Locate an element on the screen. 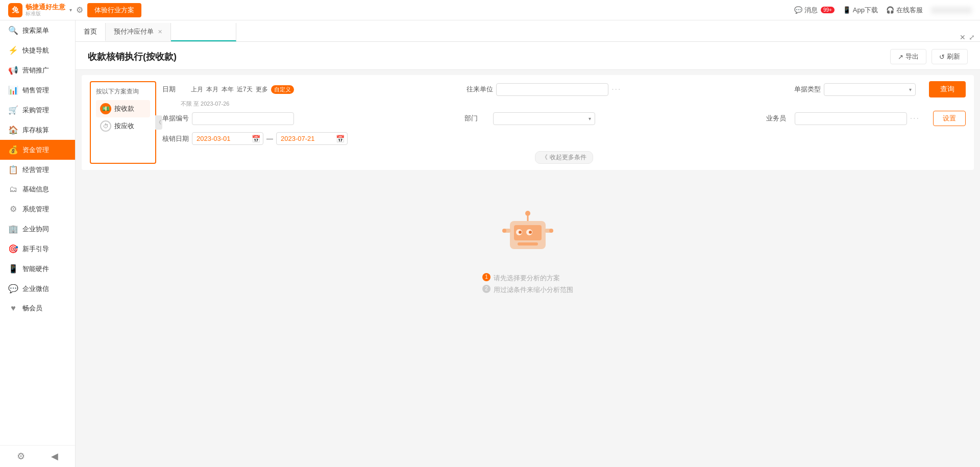 This screenshot has height=467, width=980. message-button: 💬 消息 99+ is located at coordinates (815, 10).